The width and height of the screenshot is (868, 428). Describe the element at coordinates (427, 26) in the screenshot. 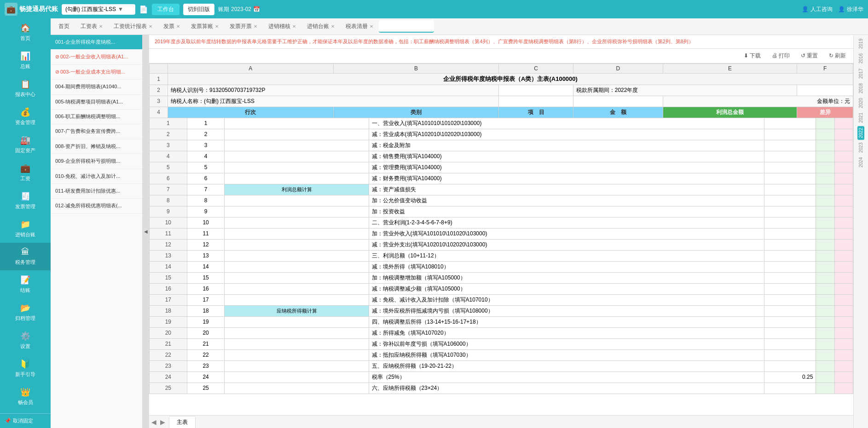

I see `close-tab-income-tax: ✕` at that location.